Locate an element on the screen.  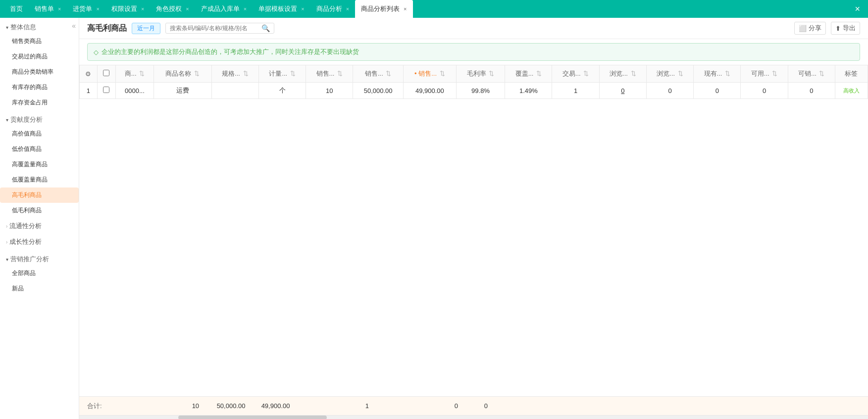
close-purchase-order-icon: × is located at coordinates (98, 9).